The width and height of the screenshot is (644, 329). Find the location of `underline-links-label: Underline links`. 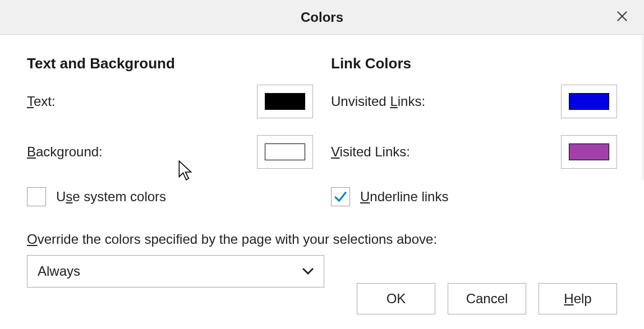

underline-links-label: Underline links is located at coordinates (404, 197).